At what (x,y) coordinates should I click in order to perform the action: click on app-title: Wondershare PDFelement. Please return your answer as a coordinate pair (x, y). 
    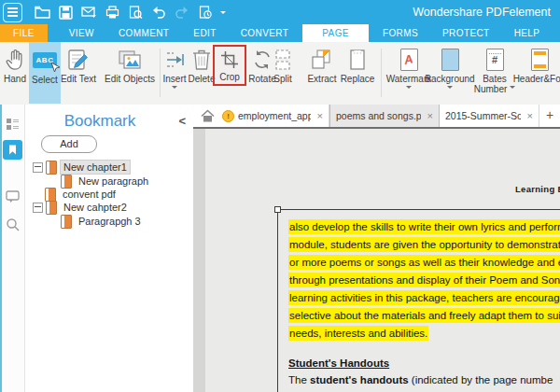
    Looking at the image, I should click on (482, 12).